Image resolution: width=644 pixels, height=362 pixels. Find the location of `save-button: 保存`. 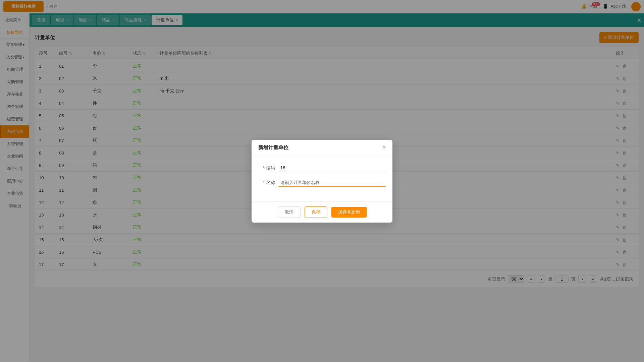

save-button: 保存 is located at coordinates (316, 212).